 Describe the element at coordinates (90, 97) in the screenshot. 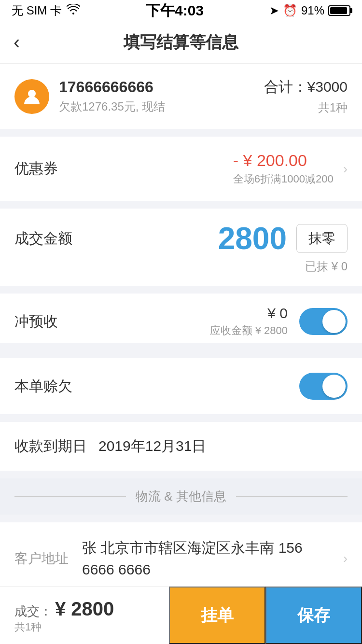

I see `customer-left: 17666666666 欠款1276.35元, 现结` at that location.